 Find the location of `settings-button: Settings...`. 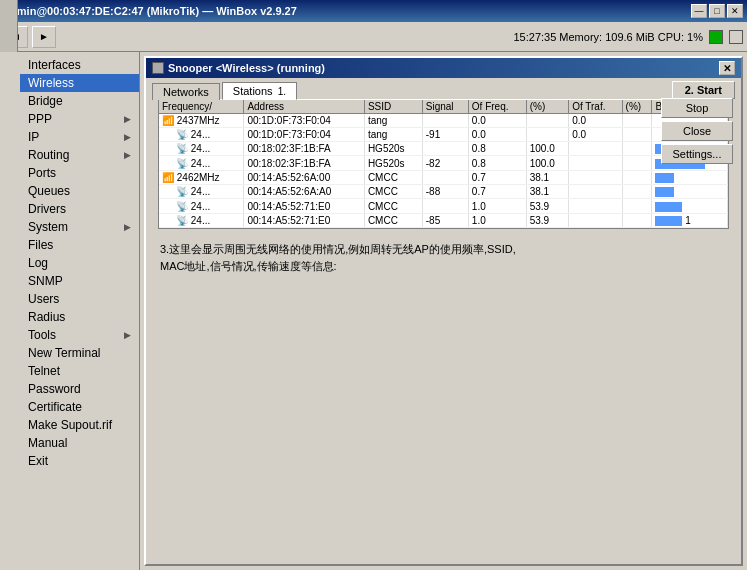

settings-button: Settings... is located at coordinates (697, 154).